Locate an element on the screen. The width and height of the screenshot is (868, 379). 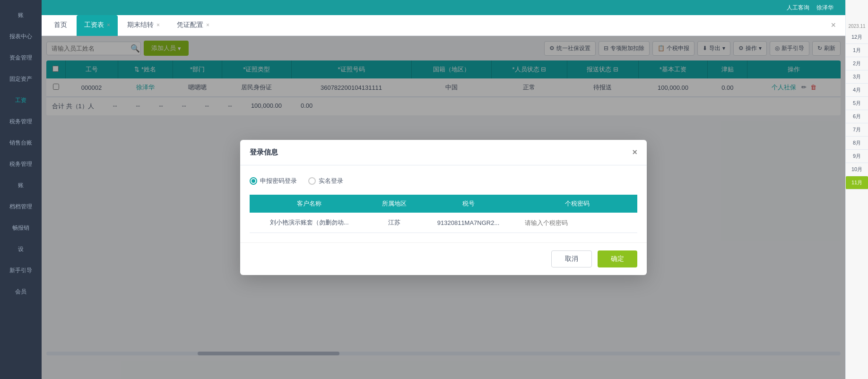
sidebar-item-guide: 新手引导 is located at coordinates (21, 270).